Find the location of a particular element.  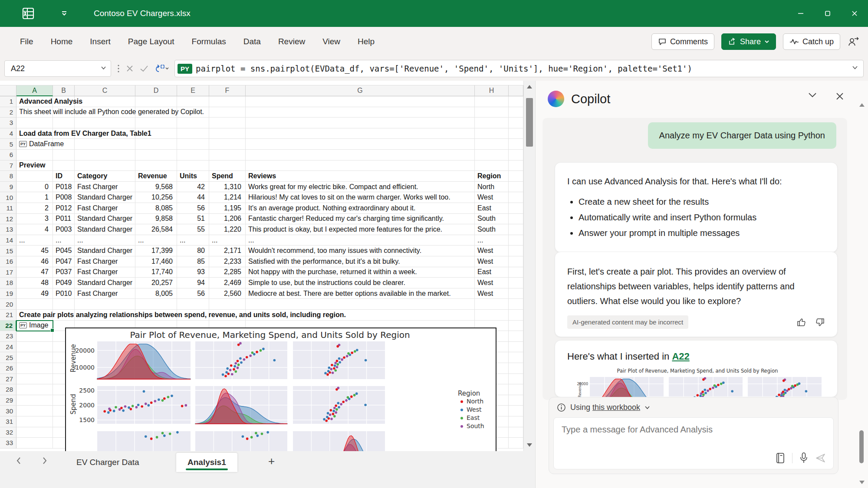

cell: 45 is located at coordinates (35, 251).